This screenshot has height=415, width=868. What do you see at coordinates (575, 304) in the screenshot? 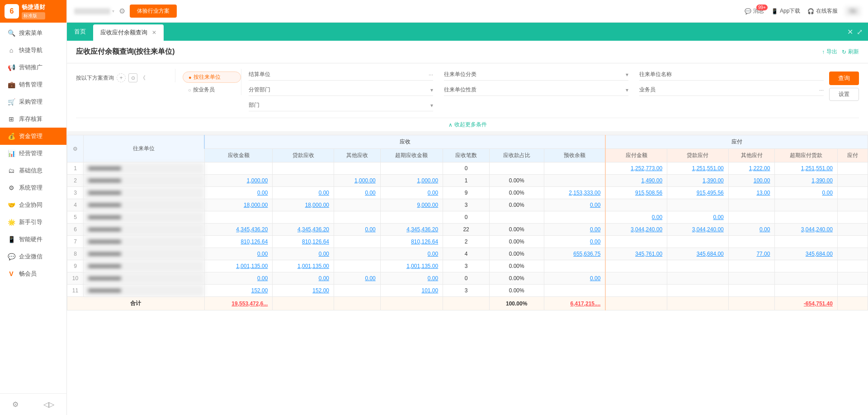
I see `footer-recv-prepay: 6,417,215....` at bounding box center [575, 304].